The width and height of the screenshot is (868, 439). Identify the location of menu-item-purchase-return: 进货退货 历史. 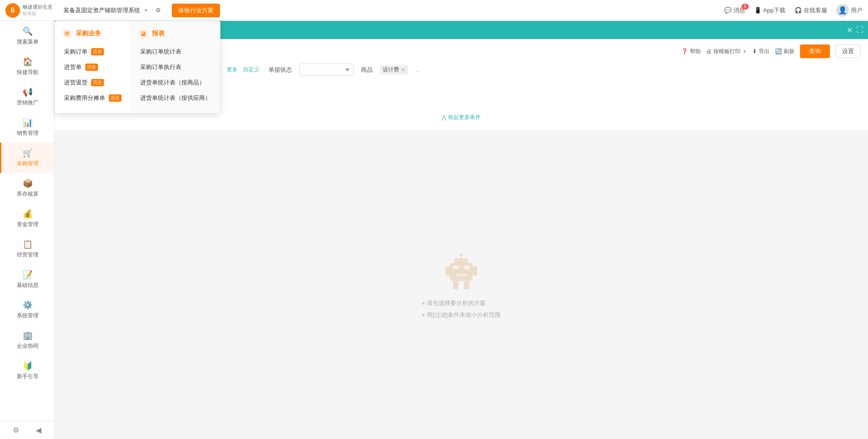
(93, 83).